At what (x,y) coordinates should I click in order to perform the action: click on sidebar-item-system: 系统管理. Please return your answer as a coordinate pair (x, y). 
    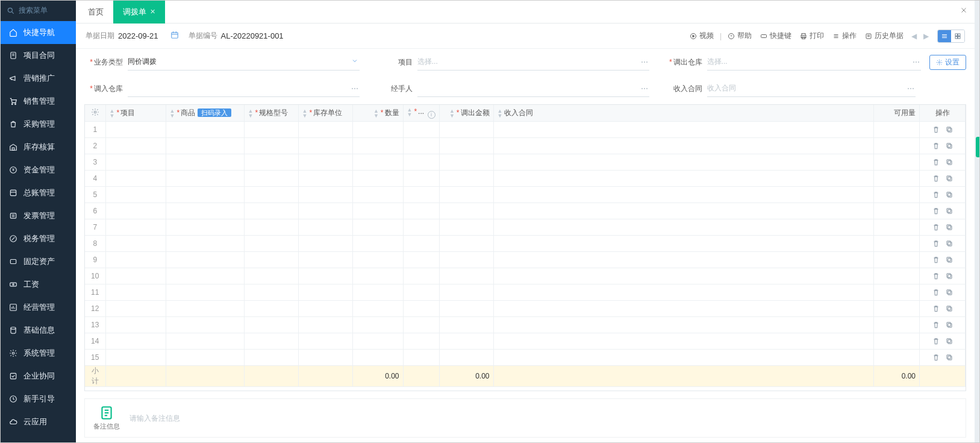
    Looking at the image, I should click on (39, 353).